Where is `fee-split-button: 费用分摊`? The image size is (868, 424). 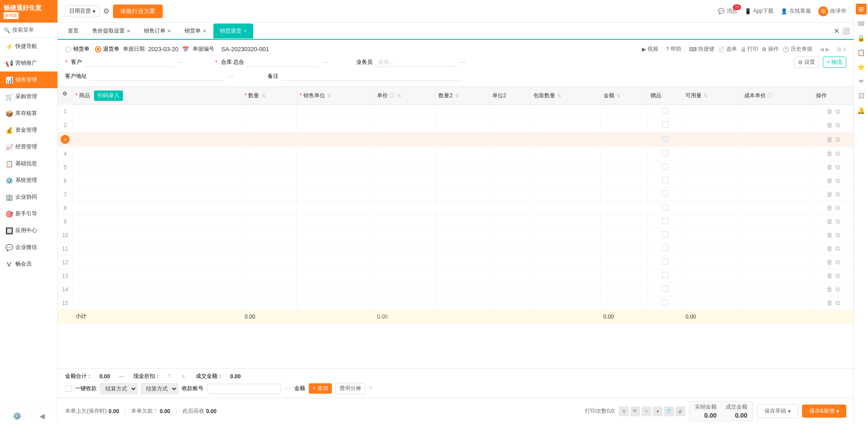
fee-split-button: 费用分摊 is located at coordinates (350, 388).